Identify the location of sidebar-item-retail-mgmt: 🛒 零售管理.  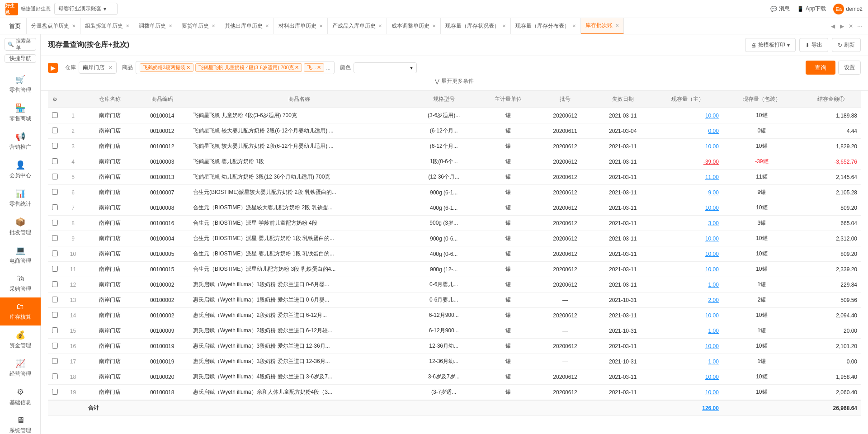
(20, 84).